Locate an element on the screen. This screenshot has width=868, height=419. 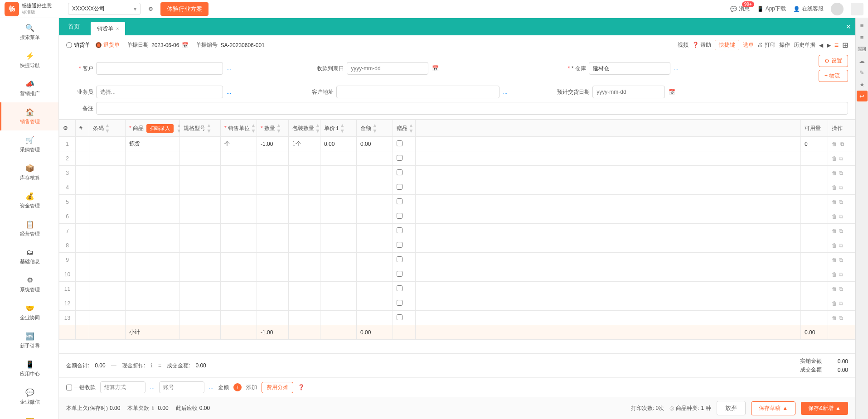
addr-dots: ... is located at coordinates (505, 92).